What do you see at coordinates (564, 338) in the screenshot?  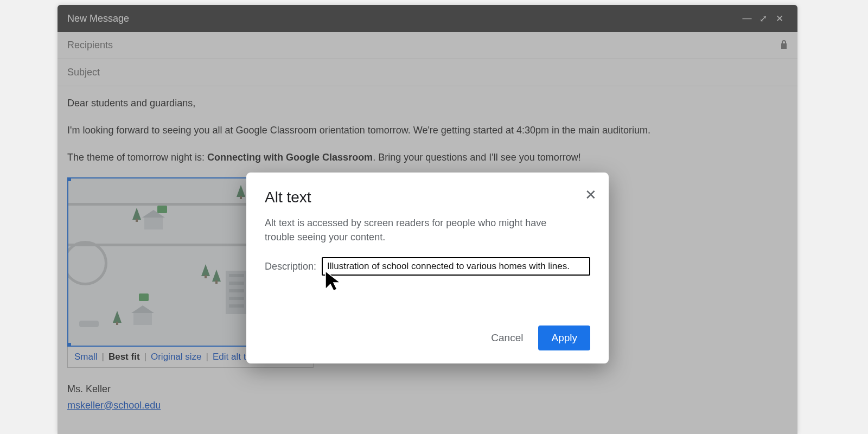 I see `apply-button: Apply` at bounding box center [564, 338].